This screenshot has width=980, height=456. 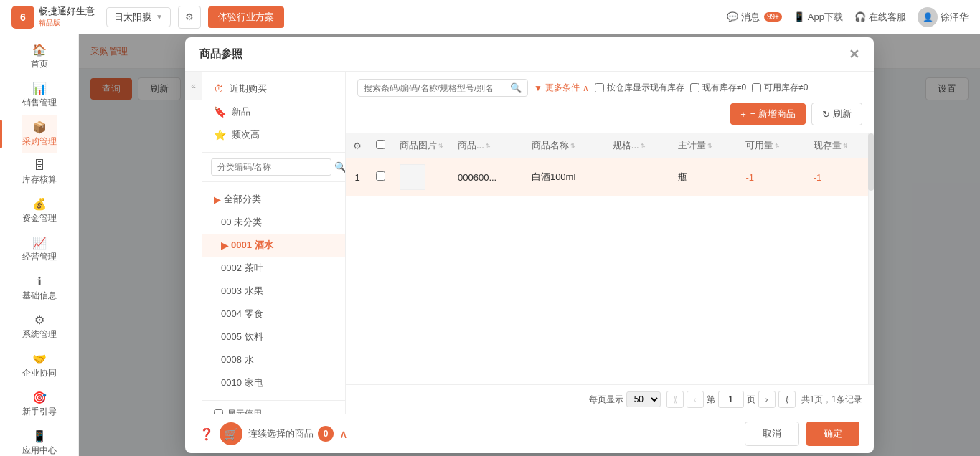 What do you see at coordinates (768, 114) in the screenshot?
I see `add-product-button: + + 新增商品` at bounding box center [768, 114].